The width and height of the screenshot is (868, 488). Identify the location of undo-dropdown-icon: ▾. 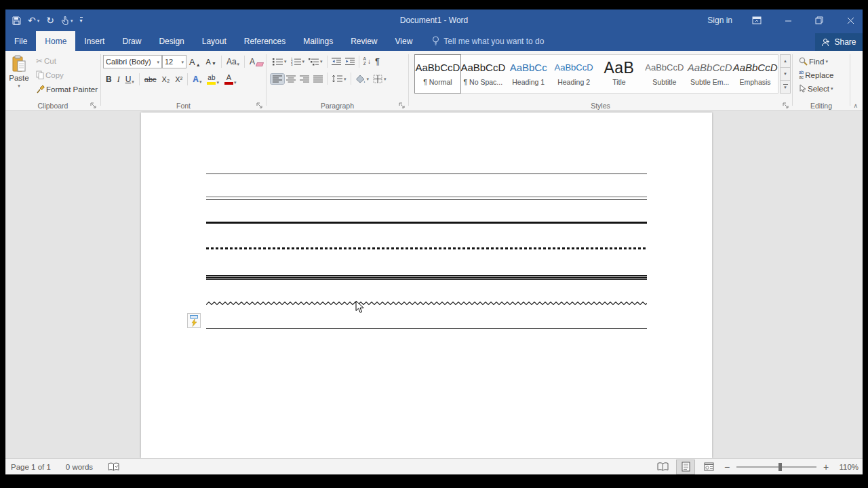
(39, 20).